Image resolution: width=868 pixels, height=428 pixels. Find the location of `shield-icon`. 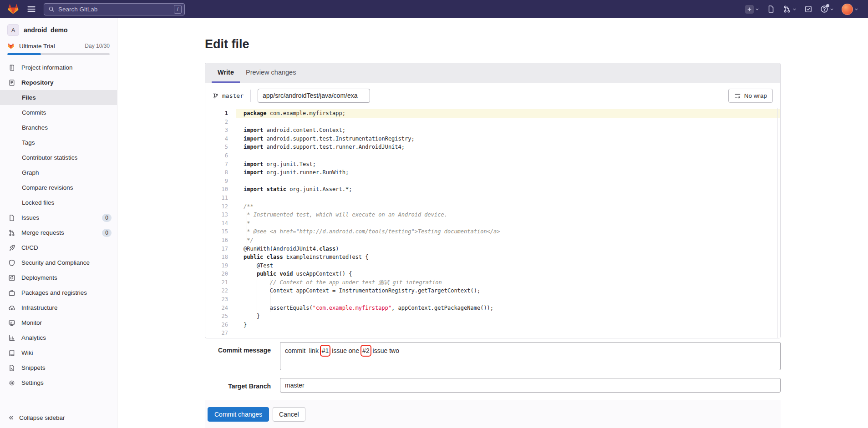

shield-icon is located at coordinates (12, 263).